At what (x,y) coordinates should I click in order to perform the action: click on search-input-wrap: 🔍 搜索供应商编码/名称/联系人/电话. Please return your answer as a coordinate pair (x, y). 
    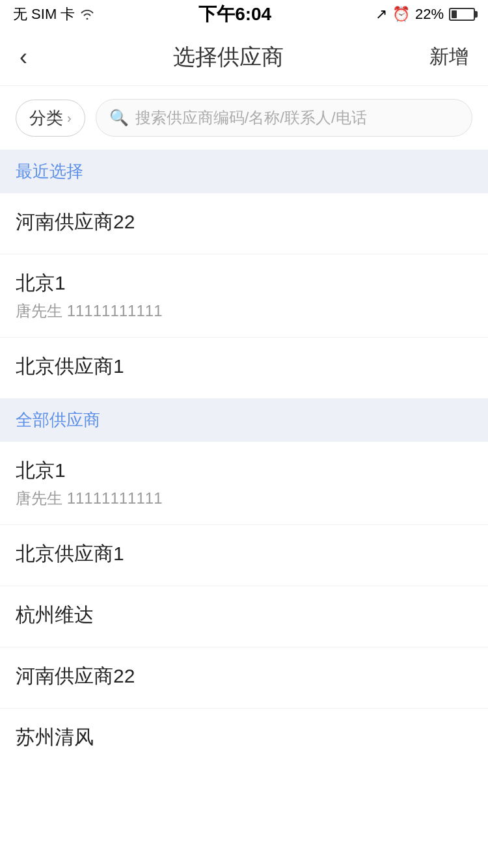
    Looking at the image, I should click on (284, 118).